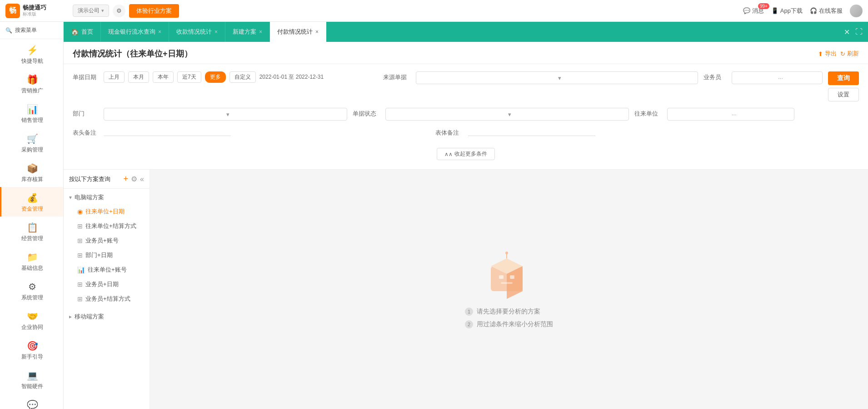 This screenshot has height=409, width=868. I want to click on sidebar-item-operation: 📋 经营管理, so click(32, 231).